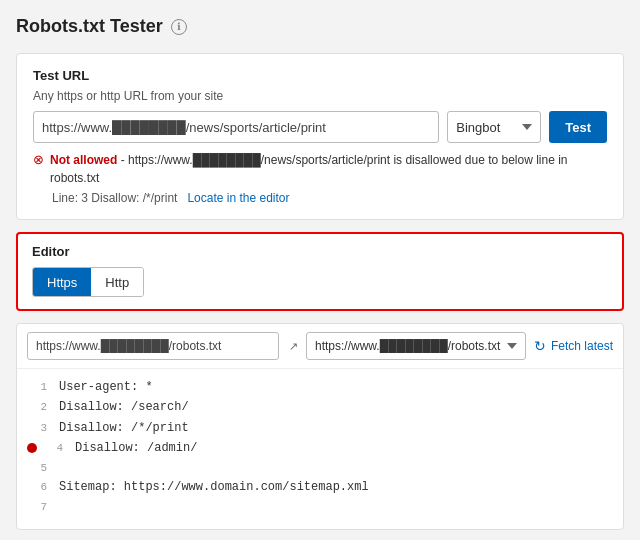 The height and width of the screenshot is (540, 640). Describe the element at coordinates (320, 407) in the screenshot. I see `code-line-2: 2 Disallow: /search/` at that location.